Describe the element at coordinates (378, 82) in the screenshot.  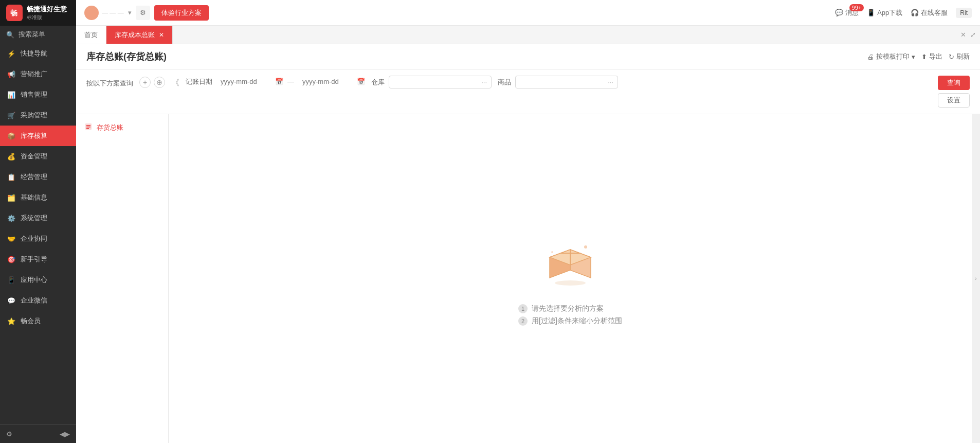
I see `warehouse-filter-label: 仓库` at that location.